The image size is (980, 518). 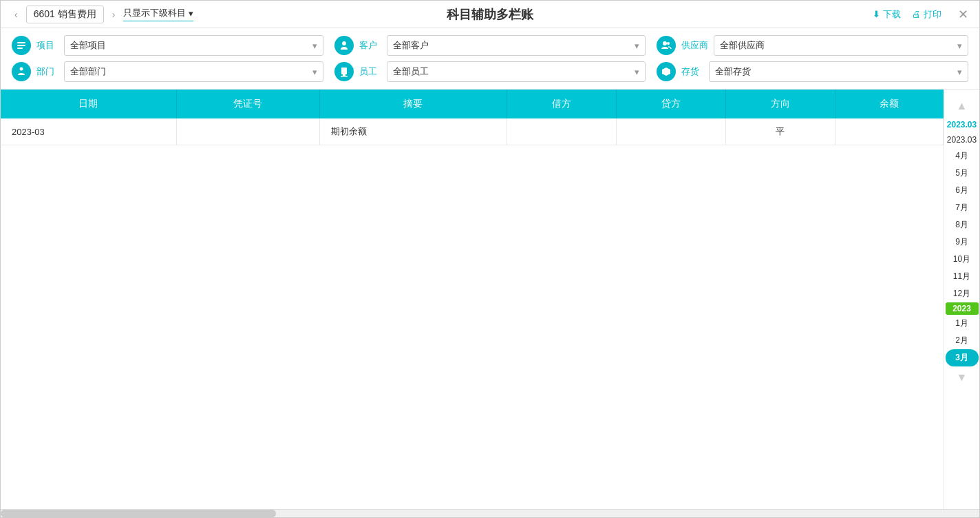 What do you see at coordinates (670, 132) in the screenshot?
I see `cell-credit` at bounding box center [670, 132].